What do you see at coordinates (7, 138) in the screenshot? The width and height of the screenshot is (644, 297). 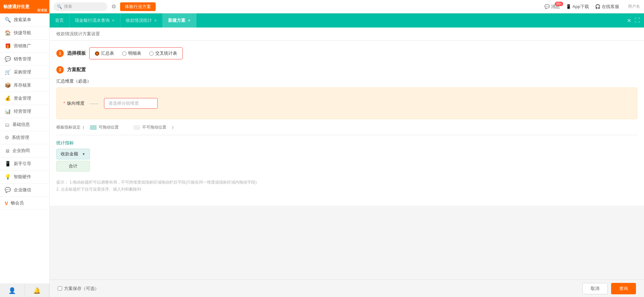 I see `gear-icon: ⚙` at bounding box center [7, 138].